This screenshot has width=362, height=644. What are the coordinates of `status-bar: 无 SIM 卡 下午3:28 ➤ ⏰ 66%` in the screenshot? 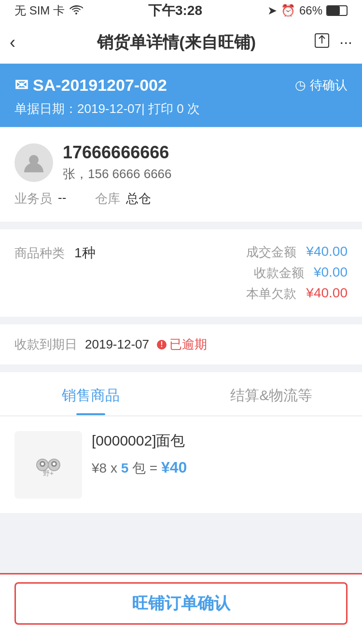 It's located at (181, 11).